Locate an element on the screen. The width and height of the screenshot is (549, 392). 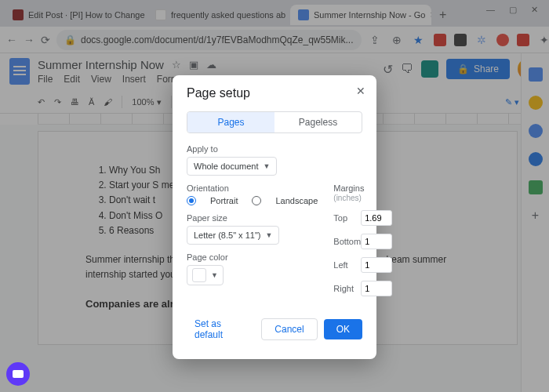
set-as-default-button: Set as default is located at coordinates (218, 329).